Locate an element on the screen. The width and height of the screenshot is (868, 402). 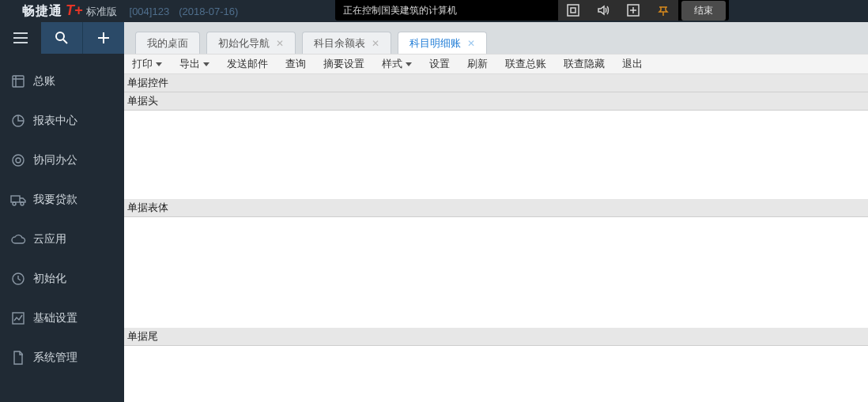
search-button is located at coordinates (62, 38).